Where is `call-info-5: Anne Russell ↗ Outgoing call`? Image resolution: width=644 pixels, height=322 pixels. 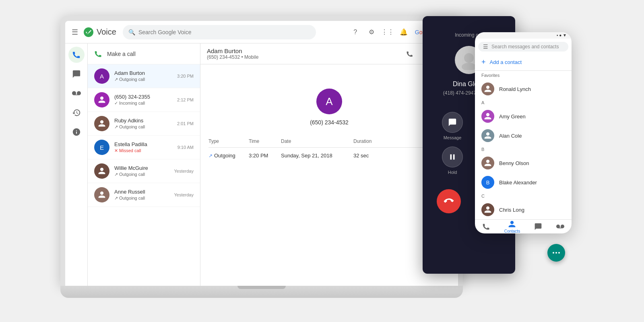
call-info-5: Anne Russell ↗ Outgoing call is located at coordinates (142, 195).